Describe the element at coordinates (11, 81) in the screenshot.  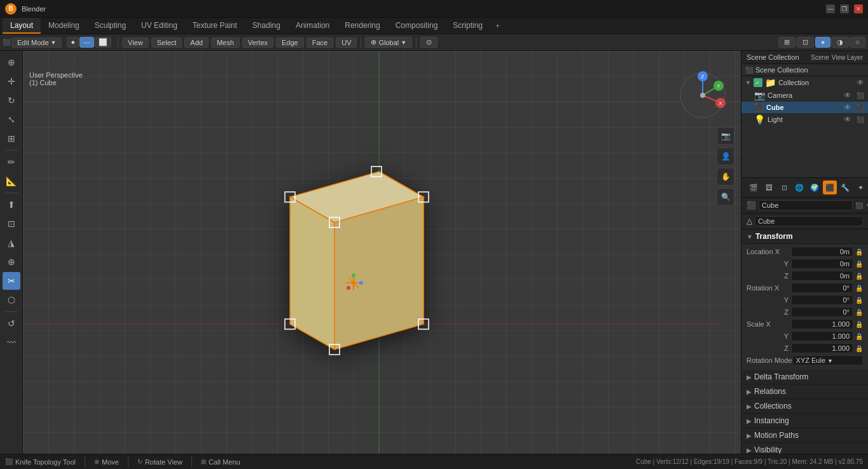
I see `move-tool: ✛` at that location.